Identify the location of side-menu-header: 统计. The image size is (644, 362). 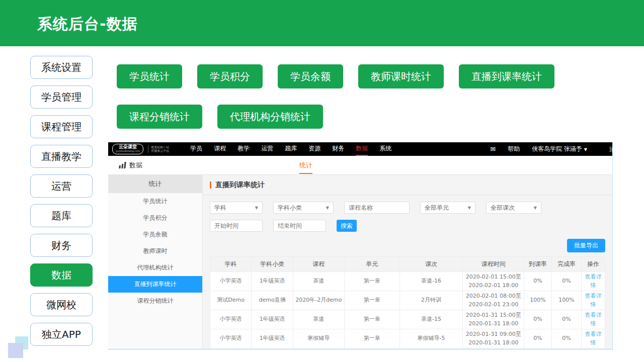
(155, 184).